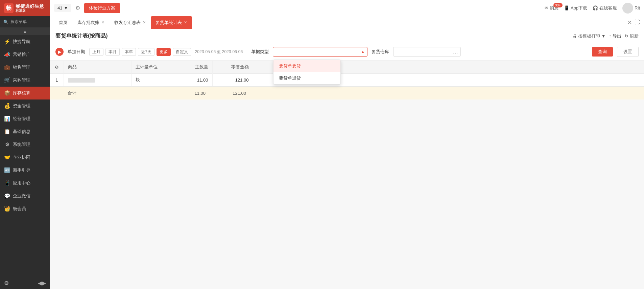 Image resolution: width=644 pixels, height=289 pixels. I want to click on date-range-display: 2023-05-06 至 2023-06-06, so click(219, 52).